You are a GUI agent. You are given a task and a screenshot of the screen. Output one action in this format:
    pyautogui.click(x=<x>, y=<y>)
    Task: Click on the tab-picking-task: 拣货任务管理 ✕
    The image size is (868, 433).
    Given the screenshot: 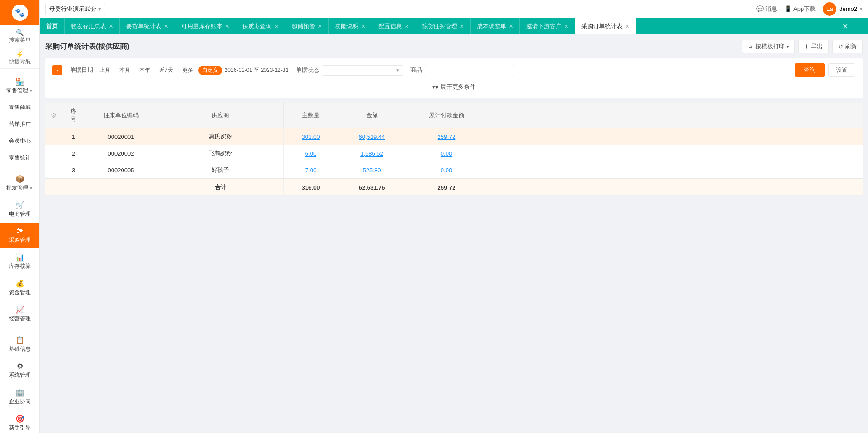 What is the action you would take?
    pyautogui.click(x=443, y=26)
    